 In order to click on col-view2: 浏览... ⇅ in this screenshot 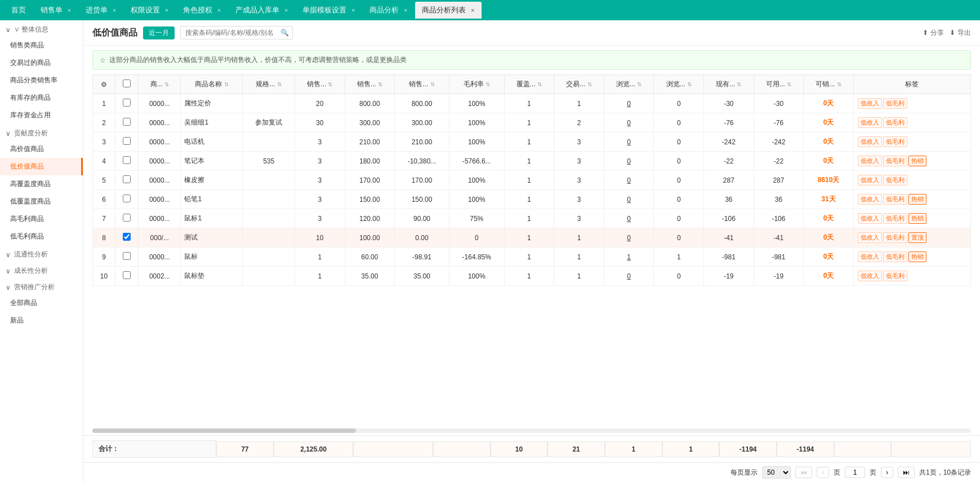, I will do `click(679, 85)`.